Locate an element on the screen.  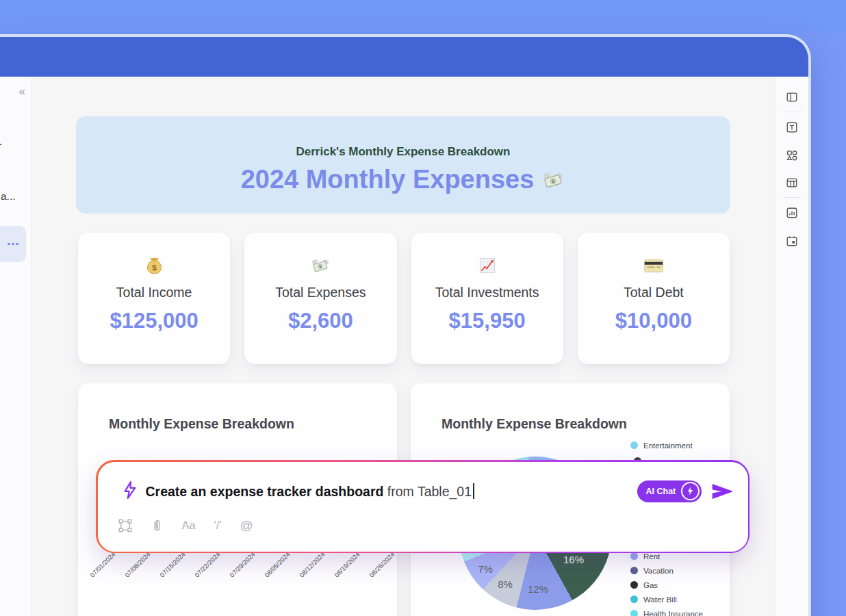
right-toolbar is located at coordinates (791, 346).